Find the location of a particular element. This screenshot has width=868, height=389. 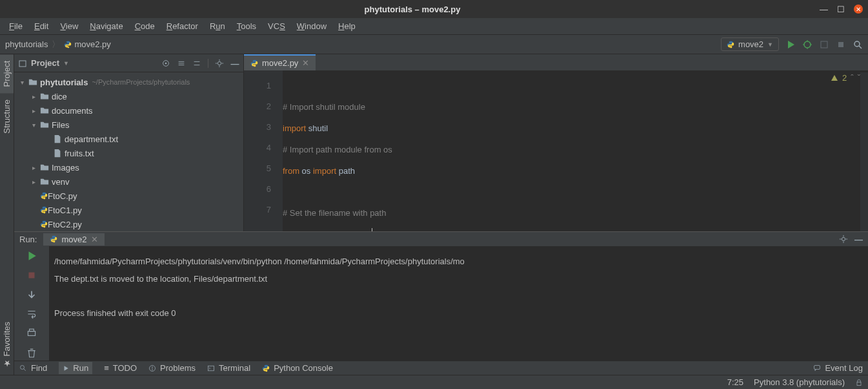

close-button: ✕ is located at coordinates (858, 9).